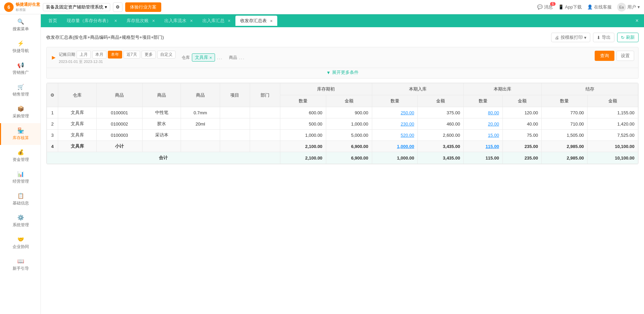 Image resolution: width=644 pixels, height=314 pixels. What do you see at coordinates (117, 62) in the screenshot?
I see `date-range: 2023-01-01 至 2023-12-31` at bounding box center [117, 62].